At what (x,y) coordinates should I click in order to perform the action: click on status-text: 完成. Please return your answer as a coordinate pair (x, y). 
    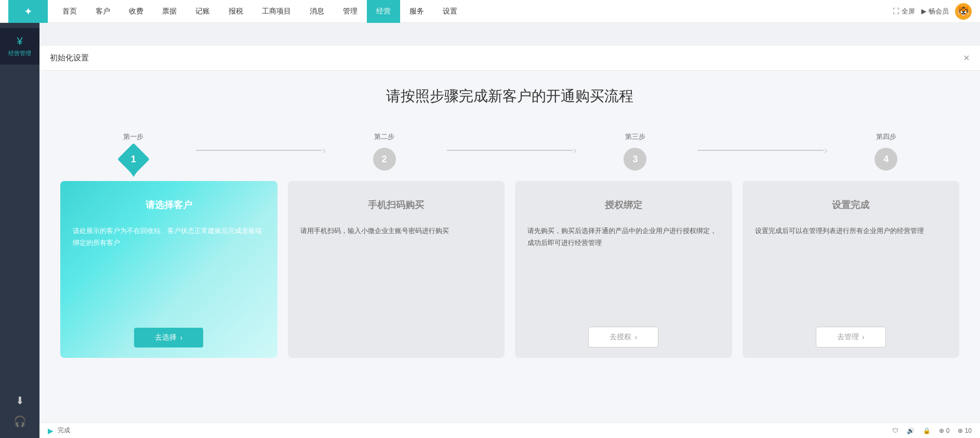
    Looking at the image, I should click on (64, 431).